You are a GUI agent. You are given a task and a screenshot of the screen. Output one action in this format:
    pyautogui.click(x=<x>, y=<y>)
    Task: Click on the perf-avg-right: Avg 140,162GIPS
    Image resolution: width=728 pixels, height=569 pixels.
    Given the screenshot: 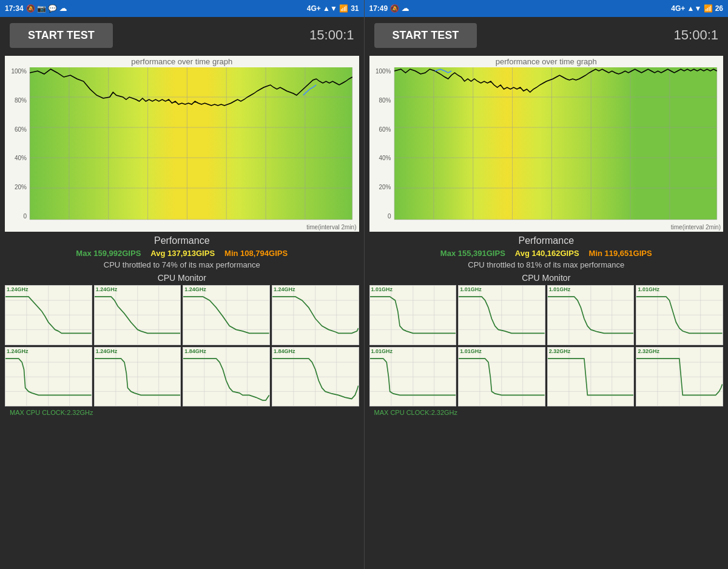 What is the action you would take?
    pyautogui.click(x=547, y=254)
    